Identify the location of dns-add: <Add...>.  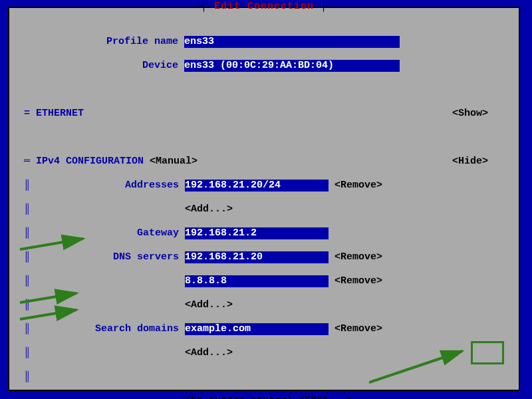
(209, 305).